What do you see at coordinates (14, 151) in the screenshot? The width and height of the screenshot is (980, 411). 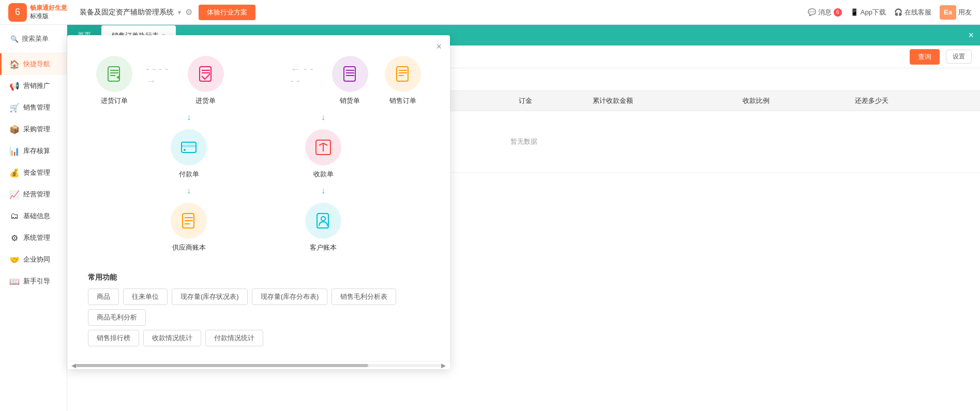 I see `nav-icon-inventory: 📊` at bounding box center [14, 151].